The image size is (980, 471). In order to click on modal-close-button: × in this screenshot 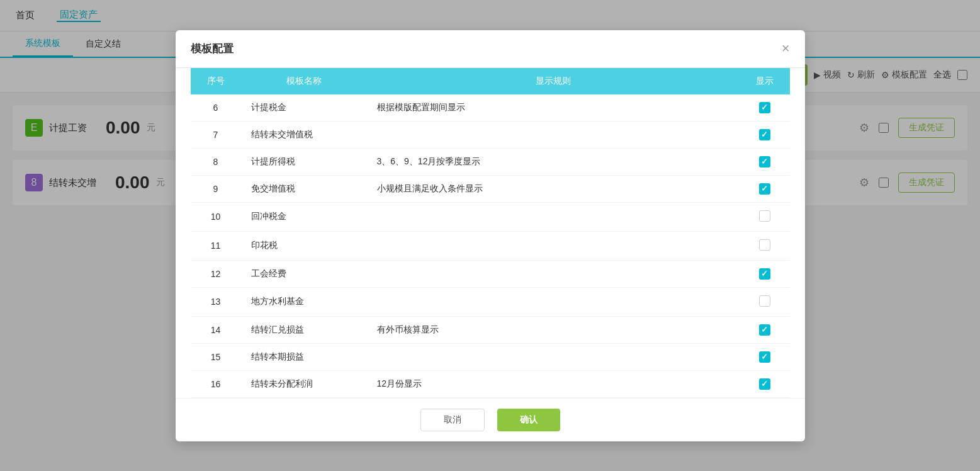, I will do `click(786, 48)`.